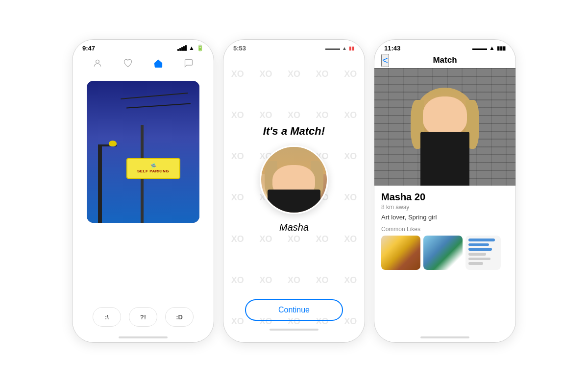  What do you see at coordinates (179, 317) in the screenshot?
I see `reaction-btn-3: :D` at bounding box center [179, 317].